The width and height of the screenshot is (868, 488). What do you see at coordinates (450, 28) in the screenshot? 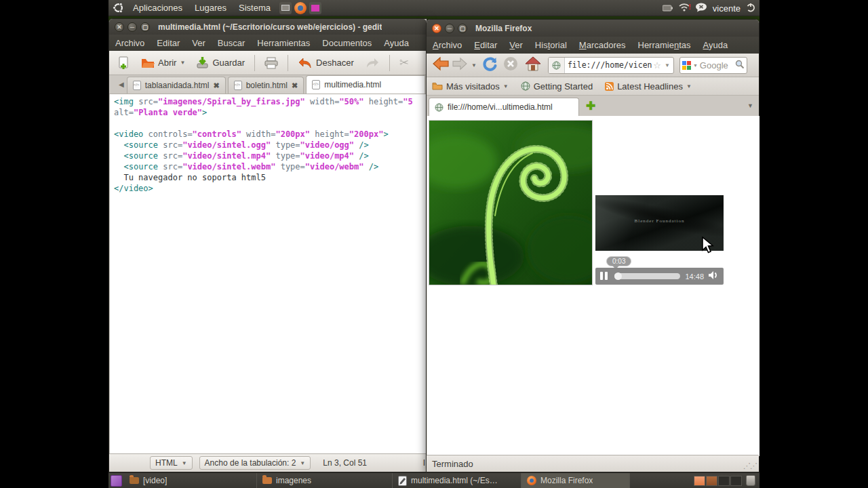
I see `firefox-minimize-button: ─` at bounding box center [450, 28].